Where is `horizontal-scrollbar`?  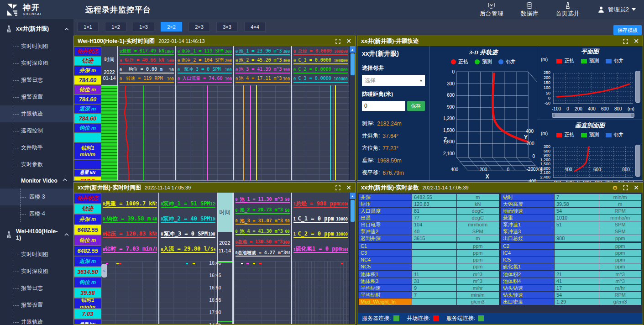
horizontal-scrollbar is located at coordinates (593, 115).